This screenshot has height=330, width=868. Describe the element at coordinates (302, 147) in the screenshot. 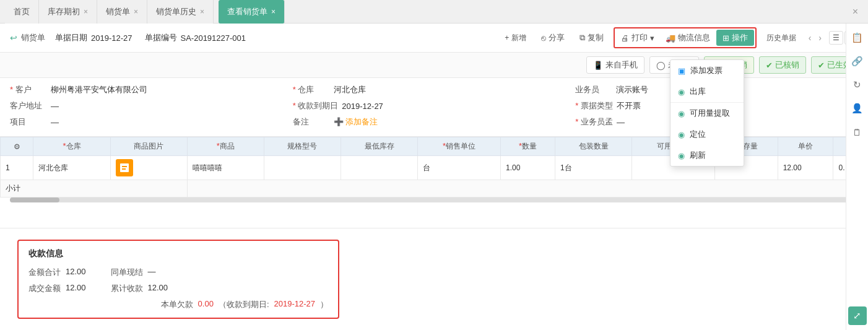

I see `col-spec: 规格型号` at that location.